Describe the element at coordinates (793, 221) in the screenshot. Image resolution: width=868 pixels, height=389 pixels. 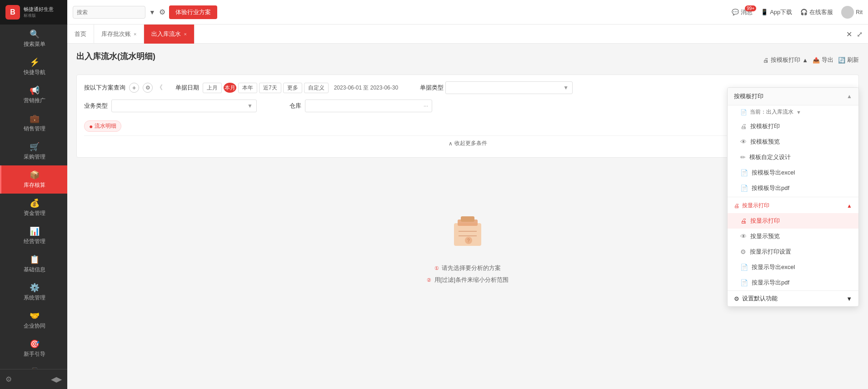
I see `dp-display-print: 🖨 按显示打印` at that location.